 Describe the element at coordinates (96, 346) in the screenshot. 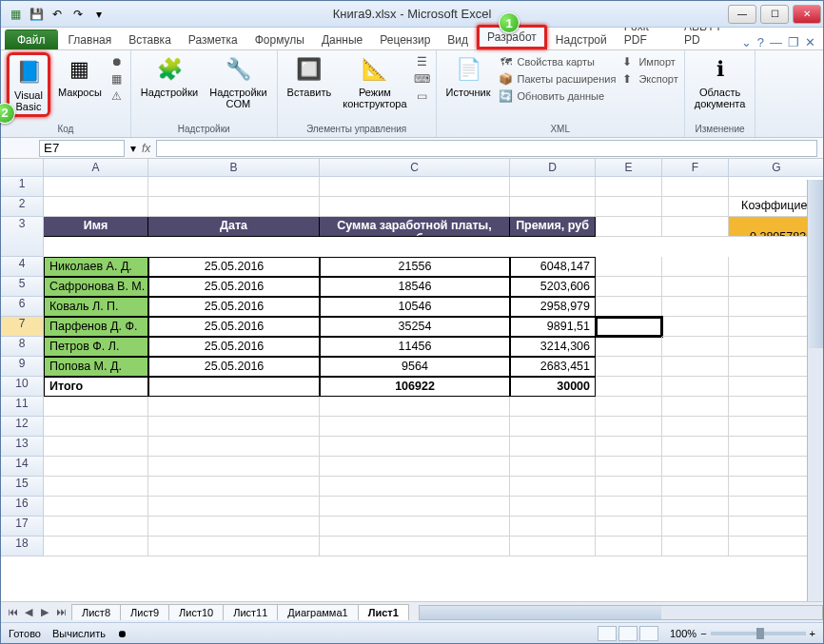

I see `cell-name: Петров Ф. Л.` at that location.